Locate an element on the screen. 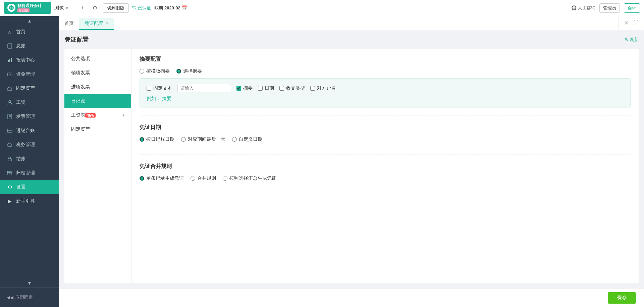  sidebar-item-label: 工资 is located at coordinates (21, 102).